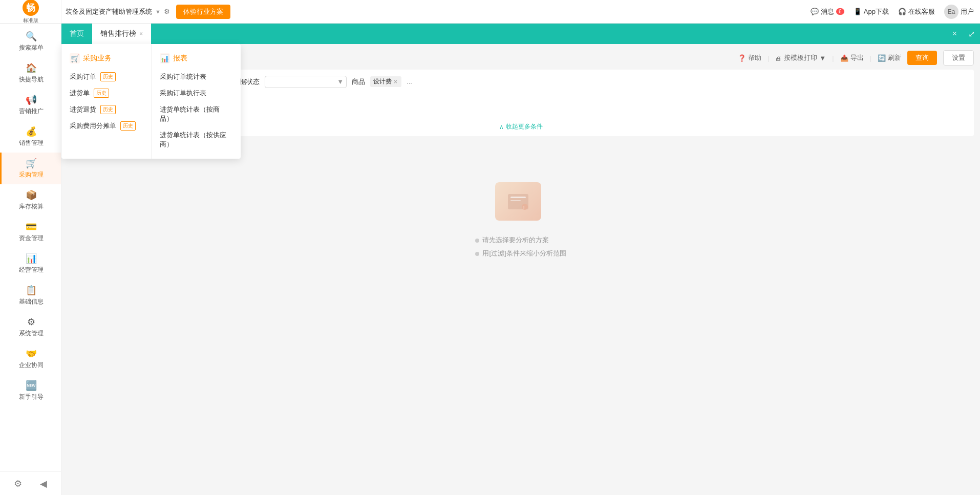 The height and width of the screenshot is (495, 980). What do you see at coordinates (122, 34) in the screenshot?
I see `tab-sales-ranking: 销售排行榜 ×` at bounding box center [122, 34].